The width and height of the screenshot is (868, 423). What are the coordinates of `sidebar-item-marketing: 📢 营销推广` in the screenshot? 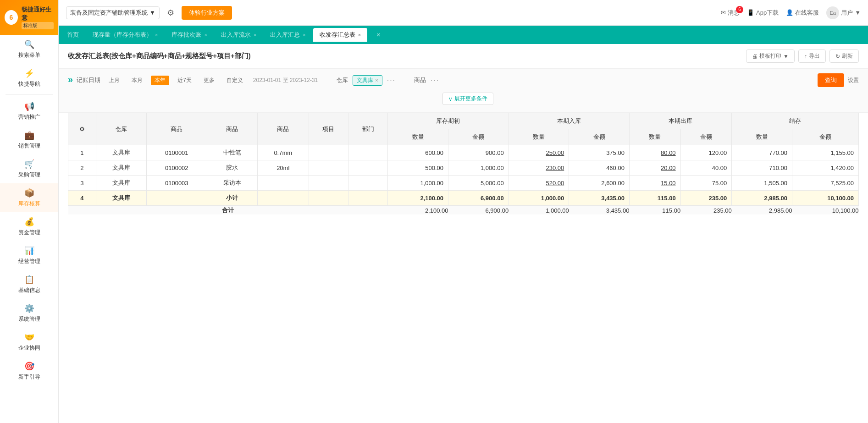 It's located at (29, 111).